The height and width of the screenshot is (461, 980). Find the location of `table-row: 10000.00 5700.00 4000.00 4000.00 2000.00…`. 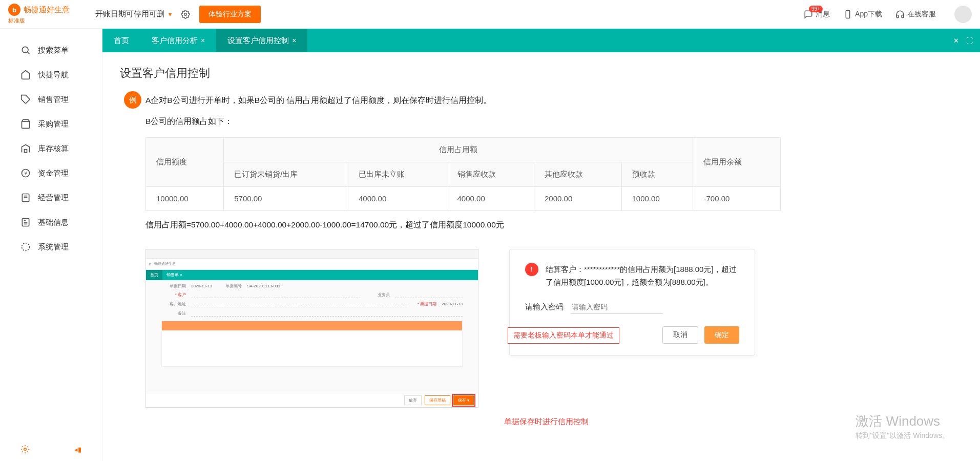

table-row: 10000.00 5700.00 4000.00 4000.00 2000.00… is located at coordinates (463, 198).